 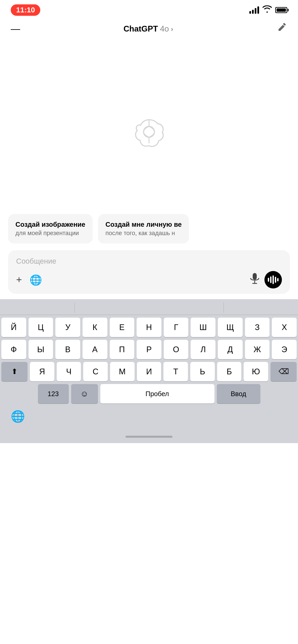 I want to click on status-icons, so click(x=268, y=10).